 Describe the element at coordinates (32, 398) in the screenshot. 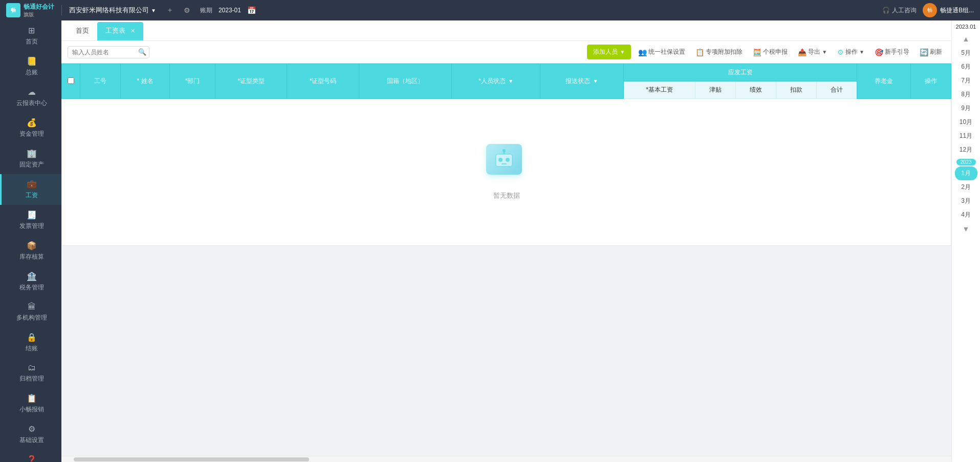

I see `expense-icon: 📋` at that location.